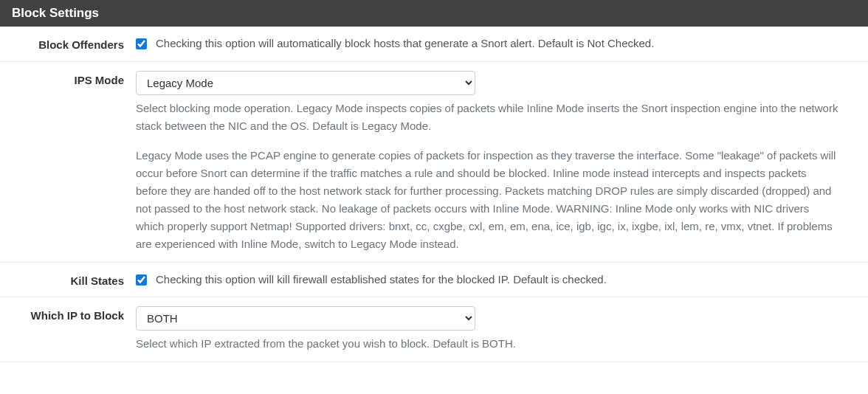 The height and width of the screenshot is (394, 868). Describe the element at coordinates (502, 44) in the screenshot. I see `block-offenders-control: Checking this option will automatically …` at that location.